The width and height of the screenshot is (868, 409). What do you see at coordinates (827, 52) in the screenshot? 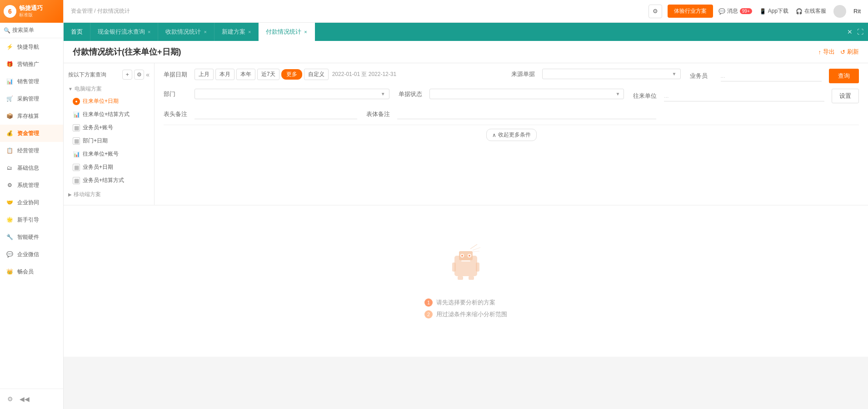
I see `export-button: ↑ 导出` at bounding box center [827, 52].